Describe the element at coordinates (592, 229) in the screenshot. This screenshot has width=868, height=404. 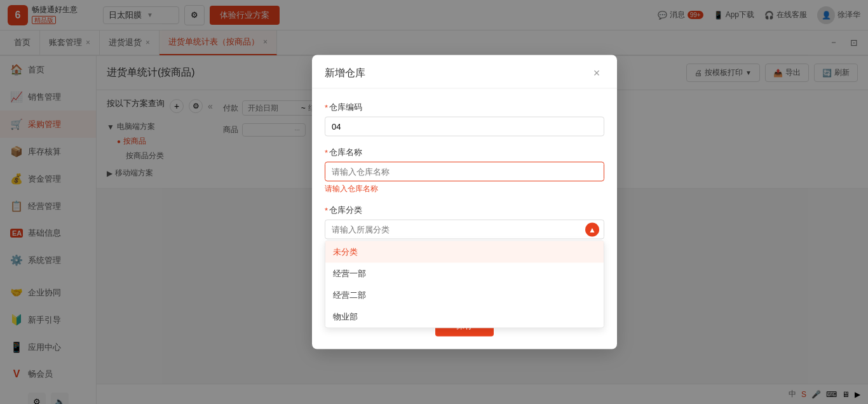
I see `category-arrow-icon: ▲` at that location.